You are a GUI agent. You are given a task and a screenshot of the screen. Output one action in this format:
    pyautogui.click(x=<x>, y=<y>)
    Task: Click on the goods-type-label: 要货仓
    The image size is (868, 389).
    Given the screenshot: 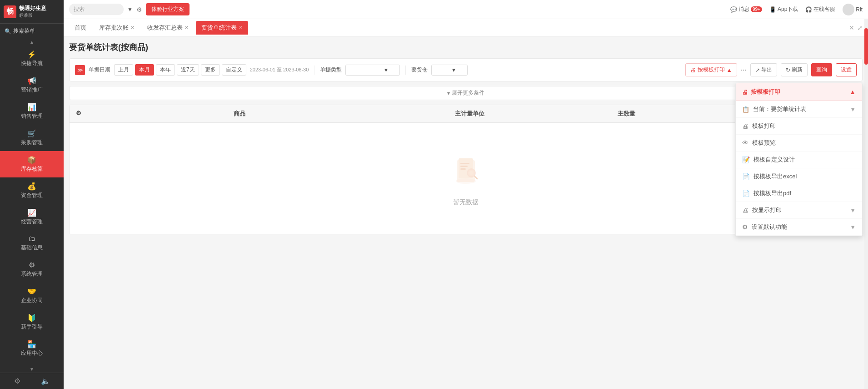 What is the action you would take?
    pyautogui.click(x=419, y=70)
    